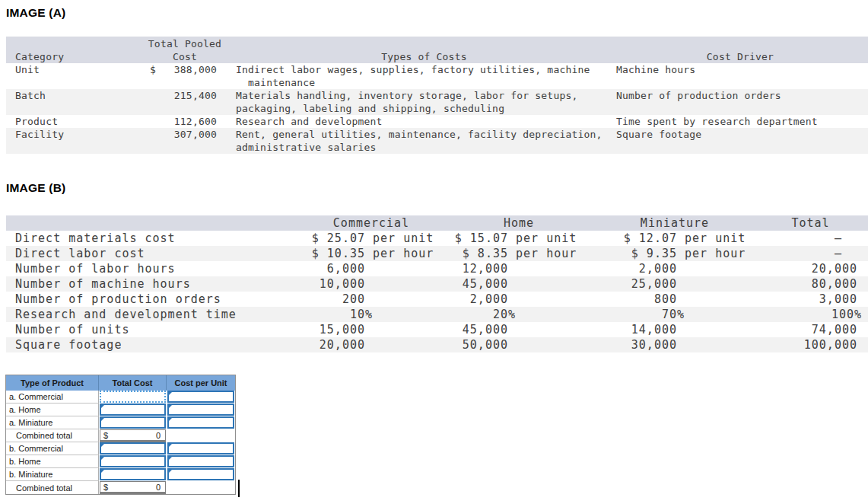 The width and height of the screenshot is (868, 504). Describe the element at coordinates (424, 134) in the screenshot. I see `types-of-costs-line: Rent, general utilities, maintenance, fa…` at that location.